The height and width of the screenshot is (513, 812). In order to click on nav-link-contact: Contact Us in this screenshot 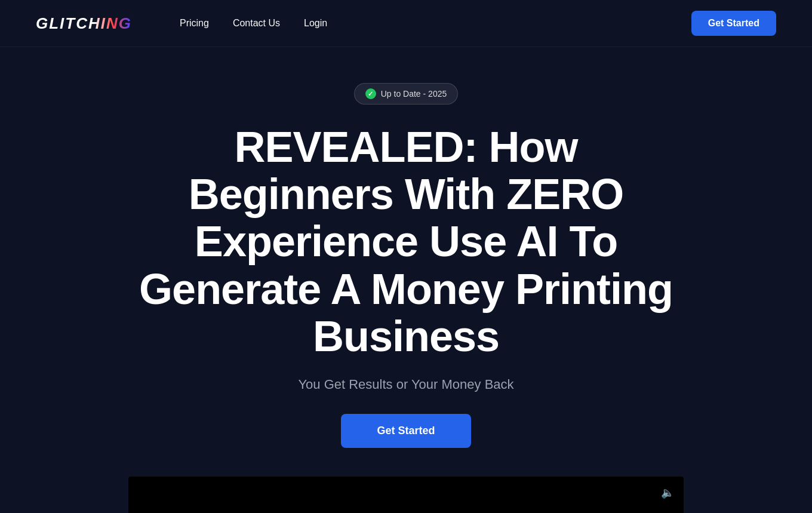, I will do `click(257, 23)`.